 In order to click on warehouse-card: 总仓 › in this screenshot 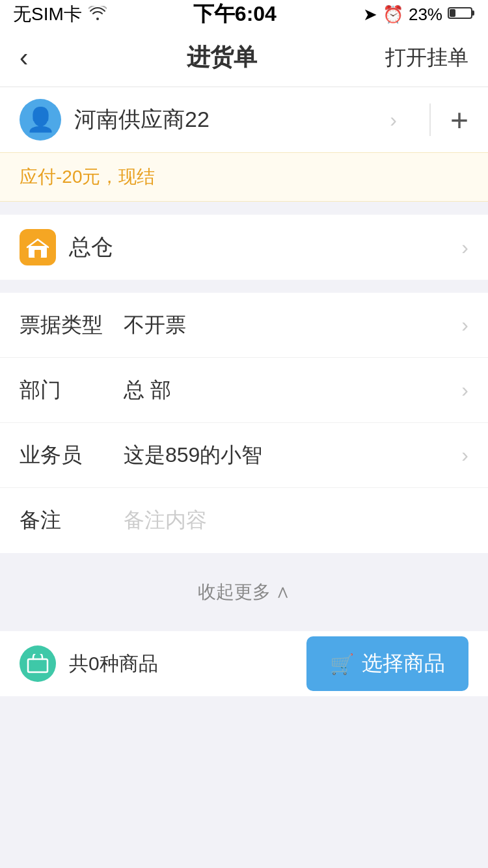, I will do `click(244, 247)`.